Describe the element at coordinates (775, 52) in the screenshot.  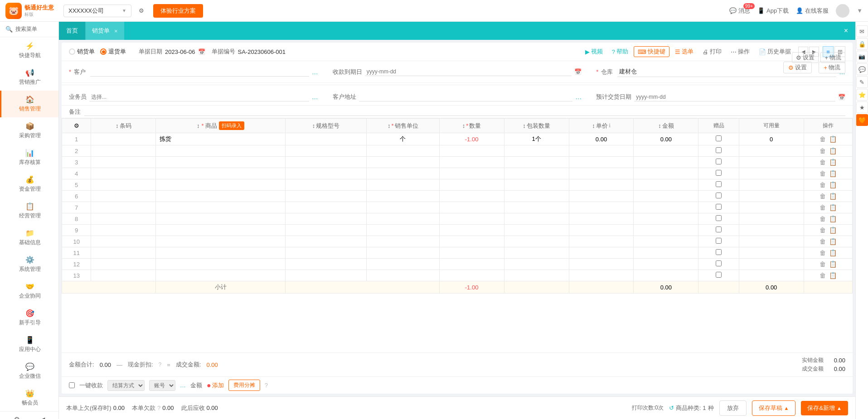
I see `history-btn: 📄 历史单据` at that location.